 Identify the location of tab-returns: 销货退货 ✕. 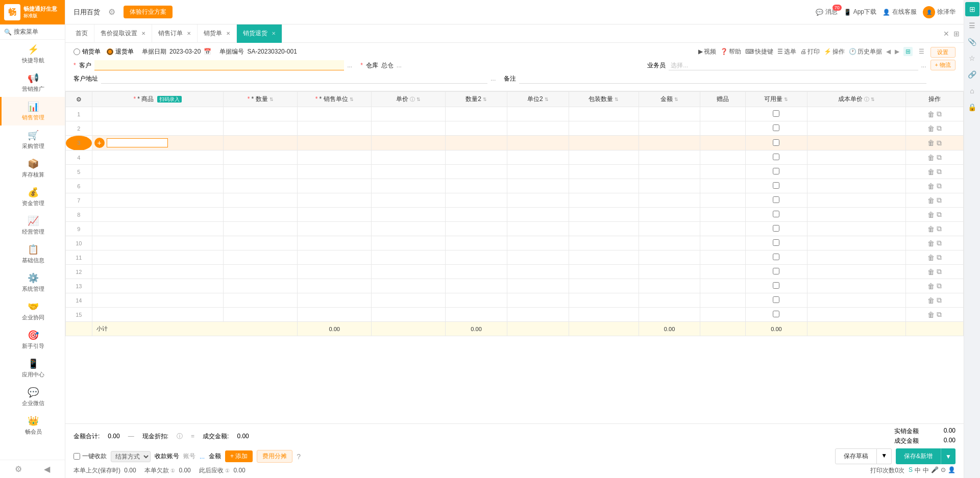
(259, 34).